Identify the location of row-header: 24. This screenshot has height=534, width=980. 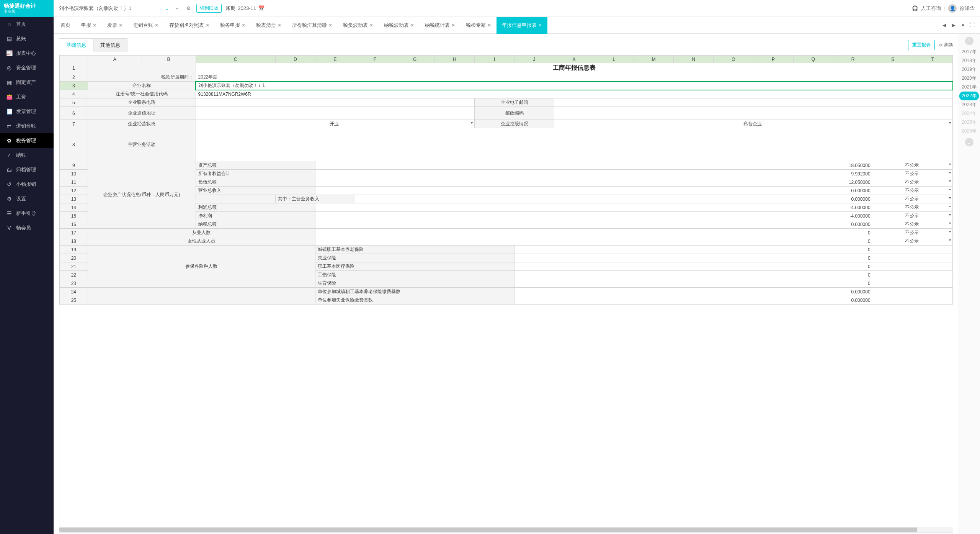
(74, 292).